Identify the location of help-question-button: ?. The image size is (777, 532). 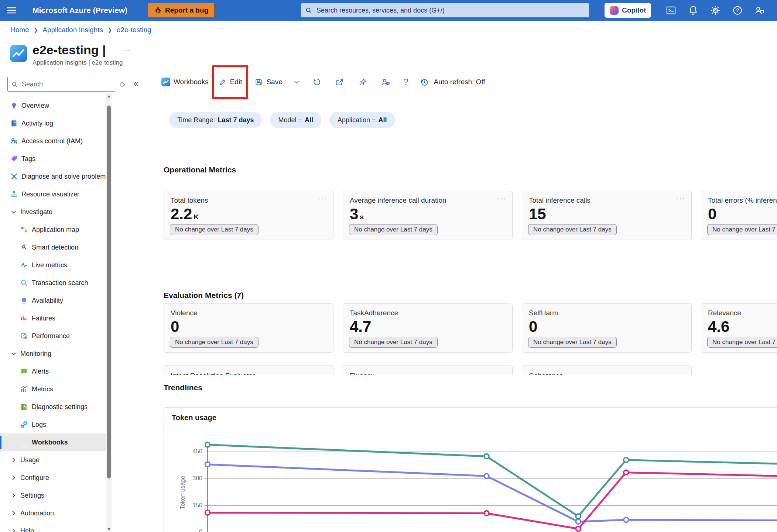
(406, 82).